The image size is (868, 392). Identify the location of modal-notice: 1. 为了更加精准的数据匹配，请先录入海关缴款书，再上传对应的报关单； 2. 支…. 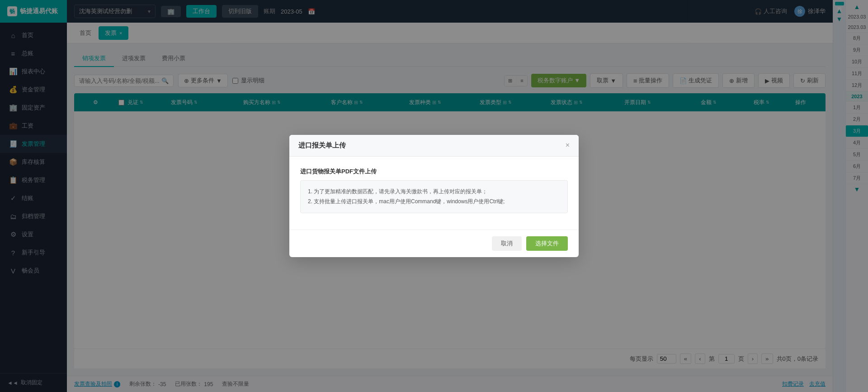
(434, 196).